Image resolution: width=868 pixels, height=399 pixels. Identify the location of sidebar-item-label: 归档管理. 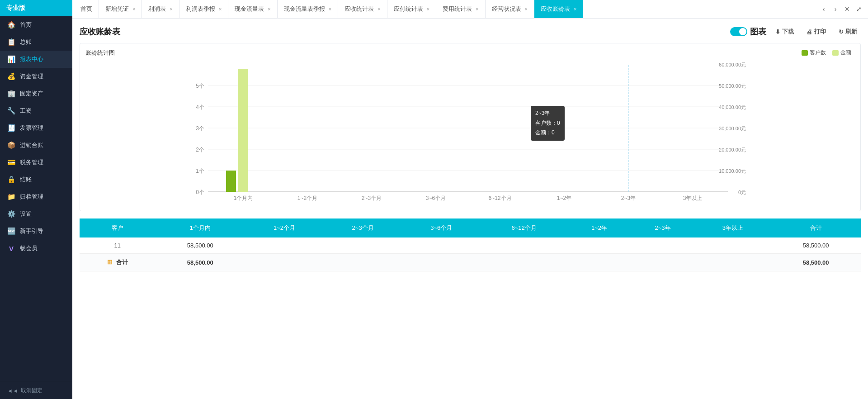
(32, 197).